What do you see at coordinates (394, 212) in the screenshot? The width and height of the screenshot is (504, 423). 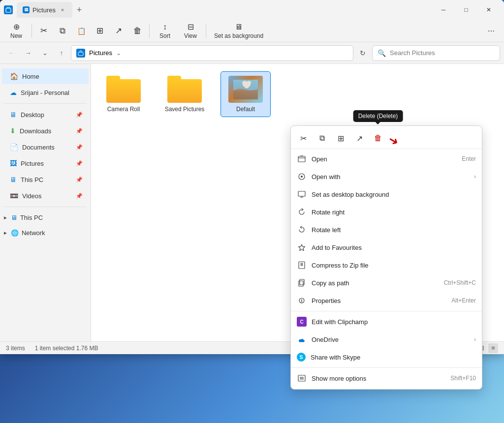 I see `ctx-rotate-right-label: Rotate right` at bounding box center [394, 212].